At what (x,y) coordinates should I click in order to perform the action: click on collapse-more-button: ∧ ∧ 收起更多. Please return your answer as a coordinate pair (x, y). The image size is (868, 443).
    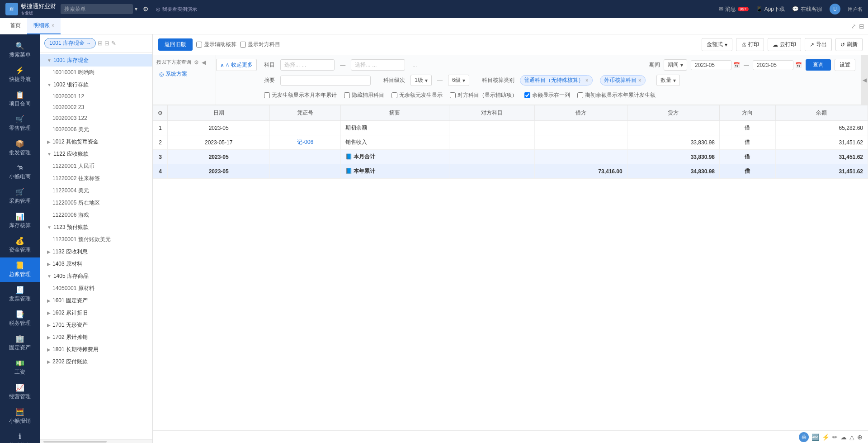
    Looking at the image, I should click on (236, 65).